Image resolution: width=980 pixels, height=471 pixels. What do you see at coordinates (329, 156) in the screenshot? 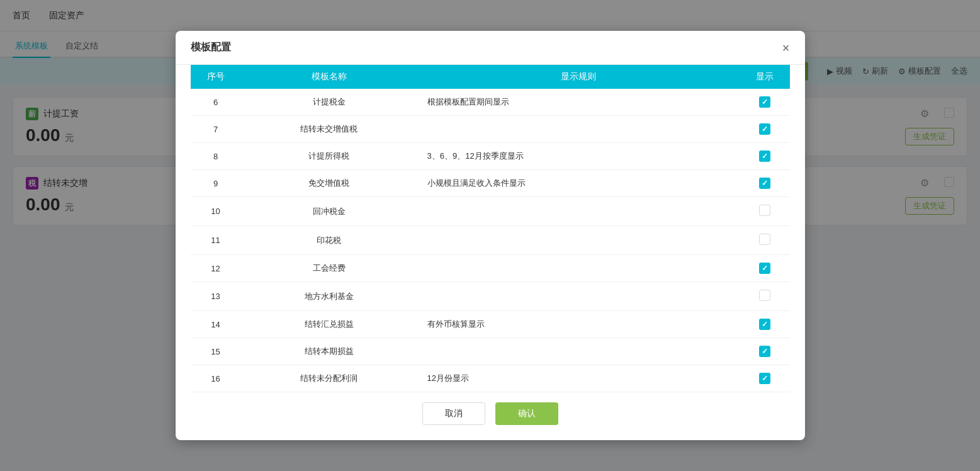
I see `cell-name: 计提所得税` at bounding box center [329, 156].